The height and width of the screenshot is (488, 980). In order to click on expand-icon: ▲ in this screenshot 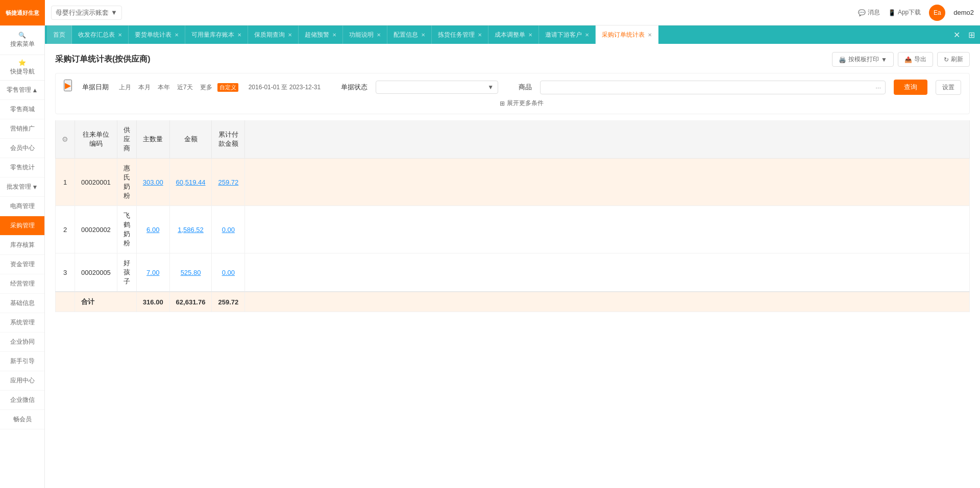, I will do `click(35, 90)`.